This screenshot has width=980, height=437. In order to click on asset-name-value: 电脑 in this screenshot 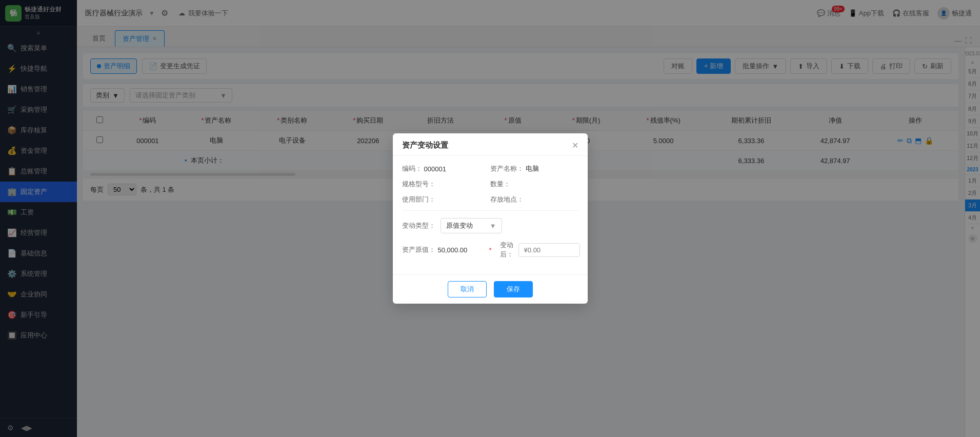, I will do `click(532, 169)`.